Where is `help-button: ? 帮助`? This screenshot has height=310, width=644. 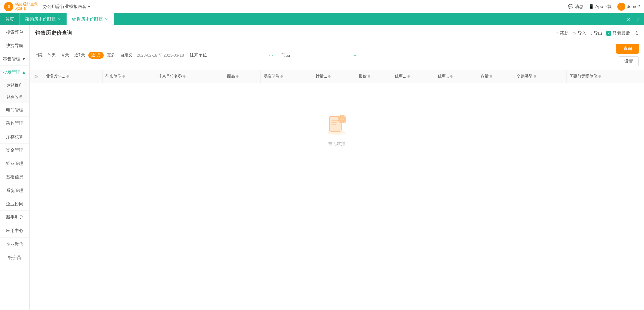 help-button: ? 帮助 is located at coordinates (562, 33).